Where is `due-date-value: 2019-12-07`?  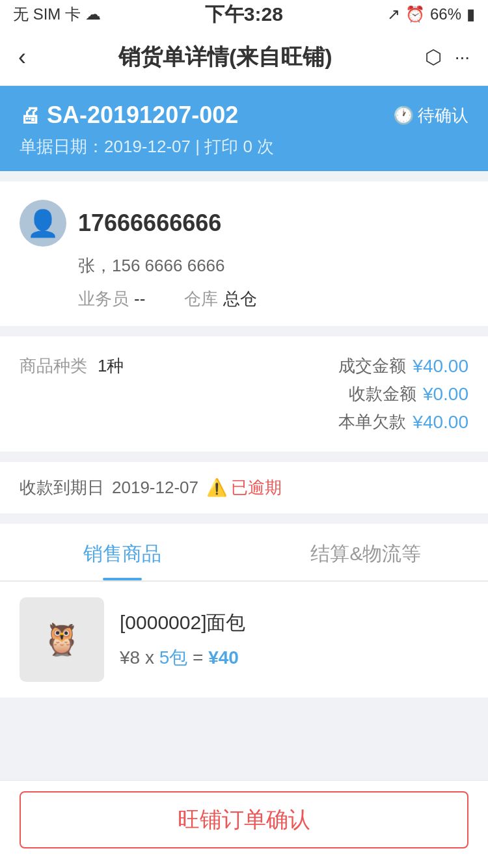 due-date-value: 2019-12-07 is located at coordinates (155, 488).